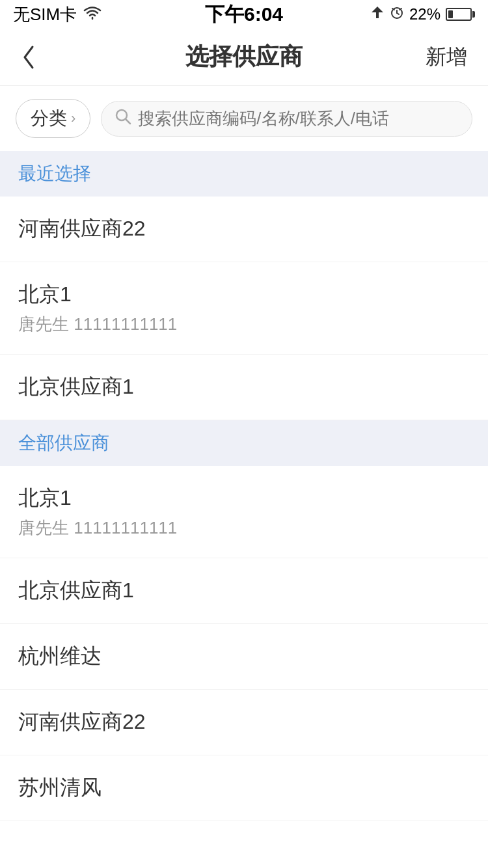 Image resolution: width=488 pixels, height=868 pixels. What do you see at coordinates (45, 14) in the screenshot?
I see `carrier-text: 无SIM卡` at bounding box center [45, 14].